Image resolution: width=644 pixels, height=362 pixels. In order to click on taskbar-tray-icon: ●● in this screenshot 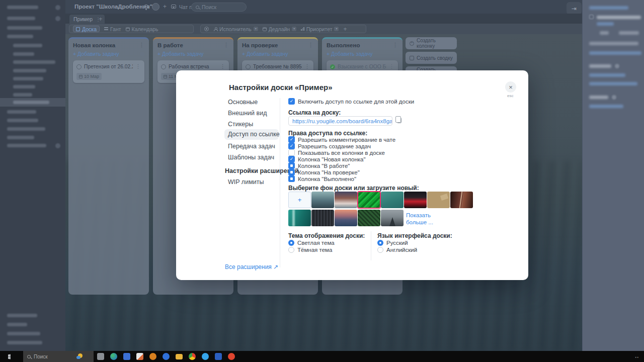, I will do `click(637, 356)`.